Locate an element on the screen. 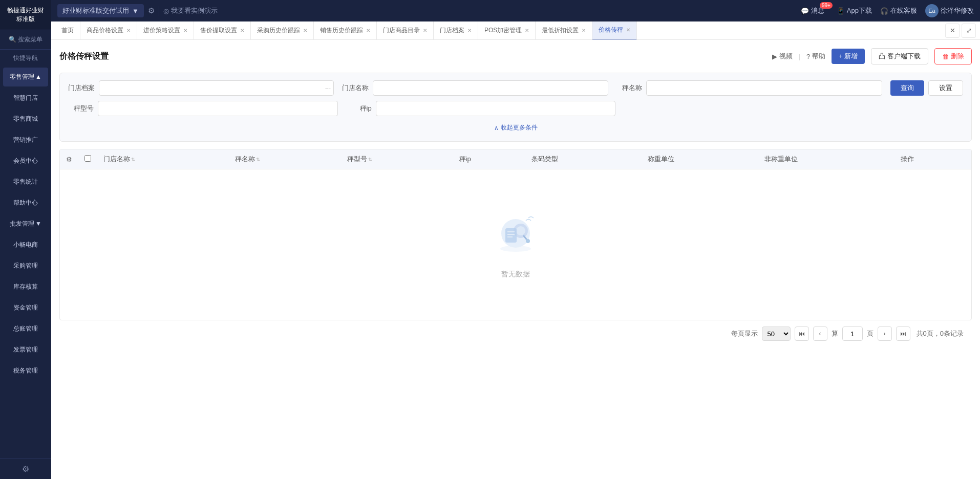  scale-model-input is located at coordinates (218, 108).